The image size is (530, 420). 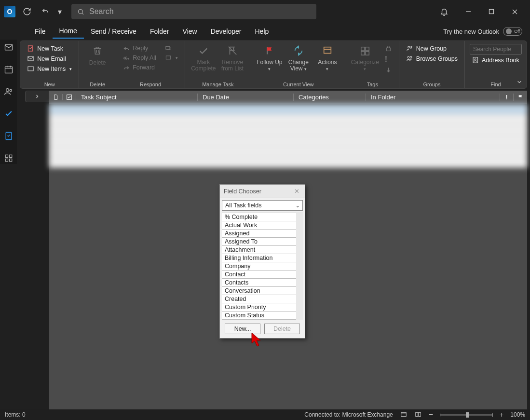 I want to click on col-due: Due Date, so click(x=246, y=97).